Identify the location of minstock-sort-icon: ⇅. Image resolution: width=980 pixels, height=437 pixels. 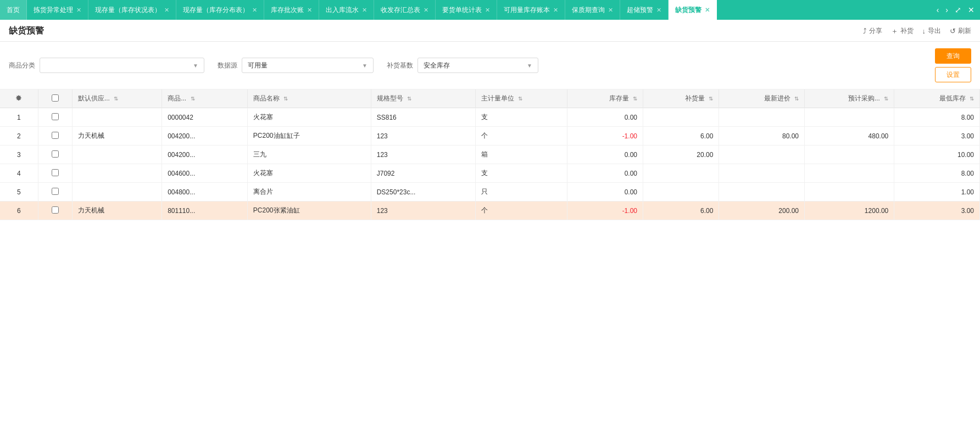
(972, 99).